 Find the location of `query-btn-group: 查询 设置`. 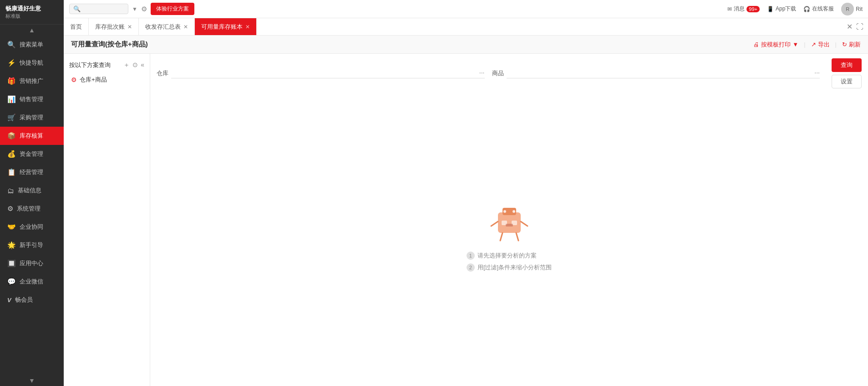

query-btn-group: 查询 设置 is located at coordinates (847, 73).